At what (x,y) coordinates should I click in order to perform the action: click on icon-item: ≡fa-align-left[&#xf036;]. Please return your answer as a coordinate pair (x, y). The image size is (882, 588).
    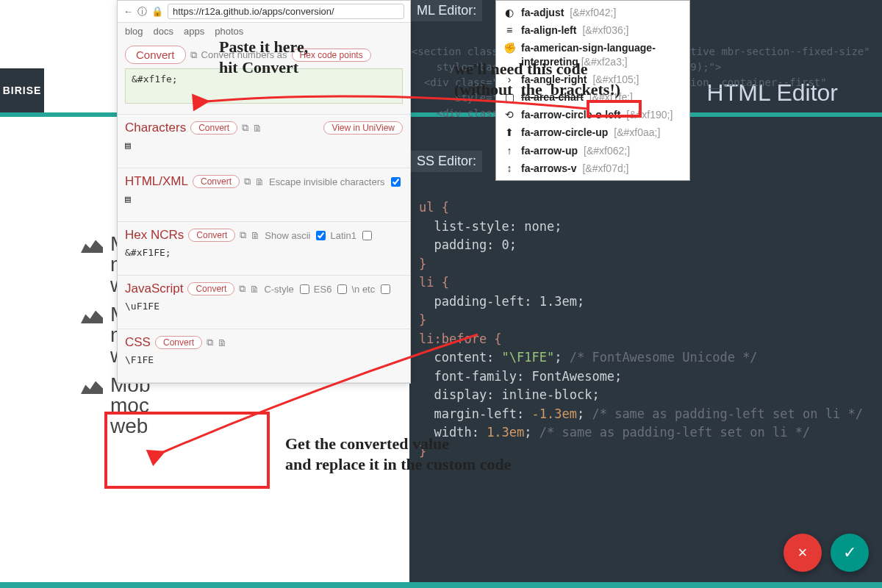
    Looking at the image, I should click on (592, 30).